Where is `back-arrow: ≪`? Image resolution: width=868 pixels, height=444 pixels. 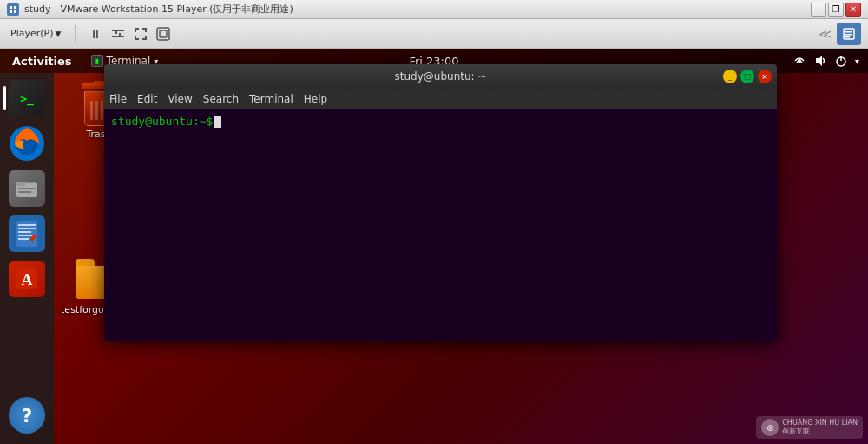 back-arrow: ≪ is located at coordinates (825, 34).